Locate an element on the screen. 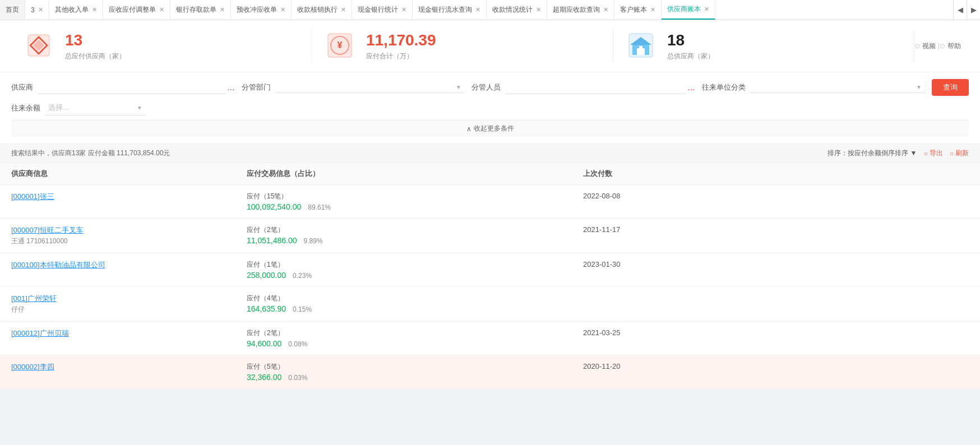 The image size is (980, 445). nav-label-tab3: 3 is located at coordinates (33, 10).